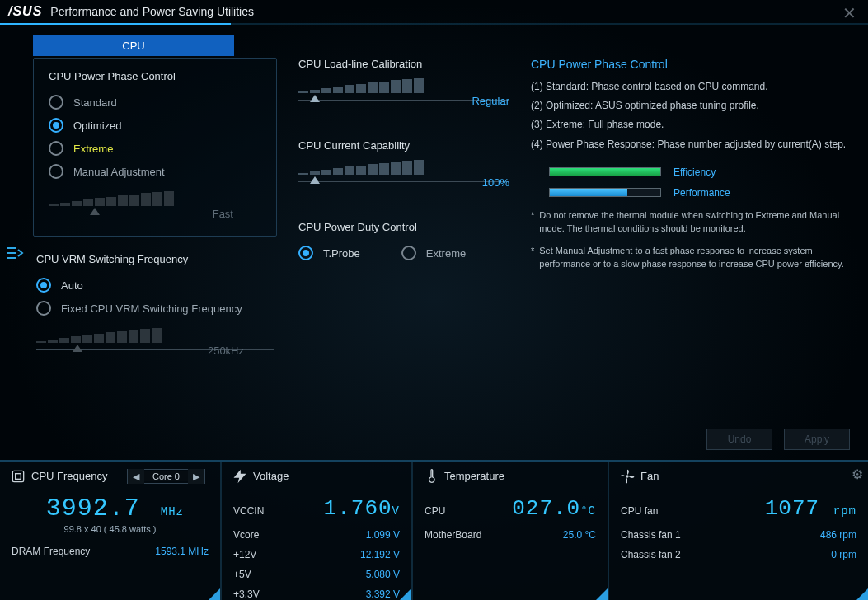 The width and height of the screenshot is (868, 600). Describe the element at coordinates (739, 531) in the screenshot. I see `fan-panel: Fan ⚙ CPU fan 1077 rpm Chassis fan 1486 …` at that location.